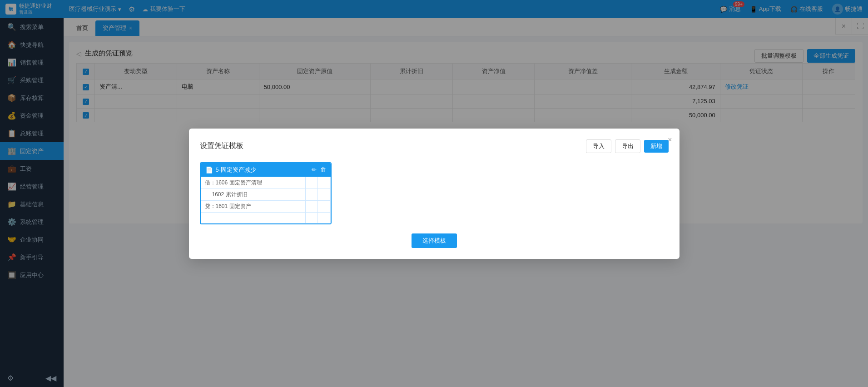  Describe the element at coordinates (319, 170) in the screenshot. I see `template-card-actions: ✏ 🗑` at that location.